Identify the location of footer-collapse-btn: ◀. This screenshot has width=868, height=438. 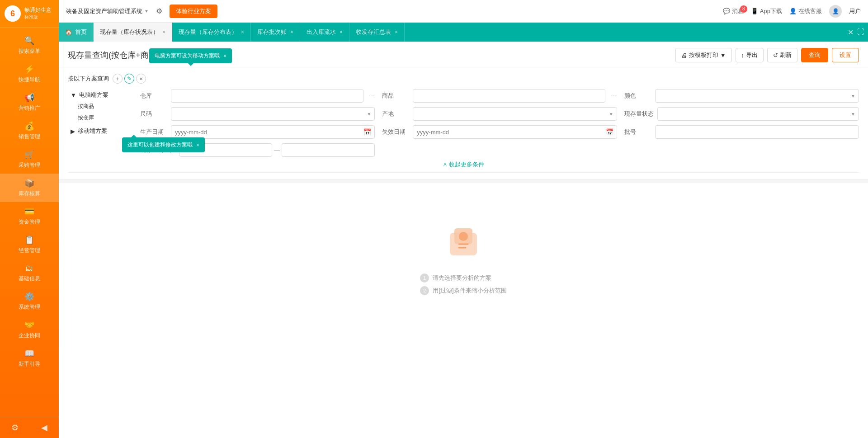
(44, 428).